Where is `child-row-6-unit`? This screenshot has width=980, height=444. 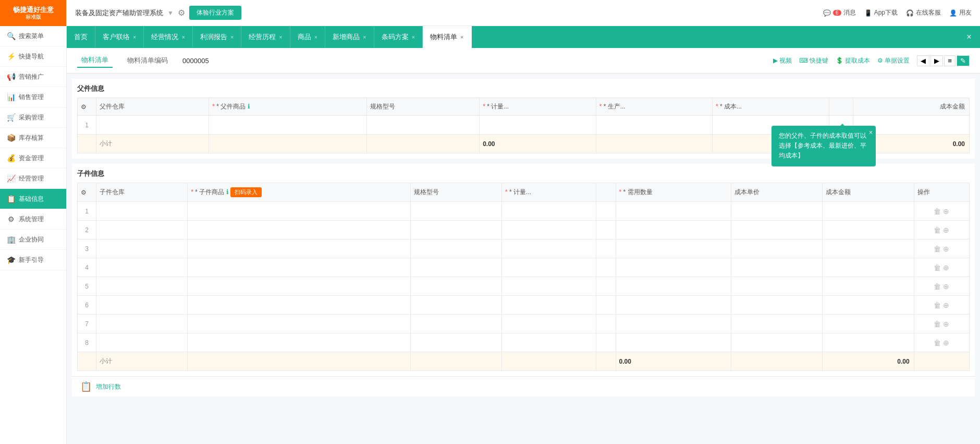 child-row-6-unit is located at coordinates (549, 305).